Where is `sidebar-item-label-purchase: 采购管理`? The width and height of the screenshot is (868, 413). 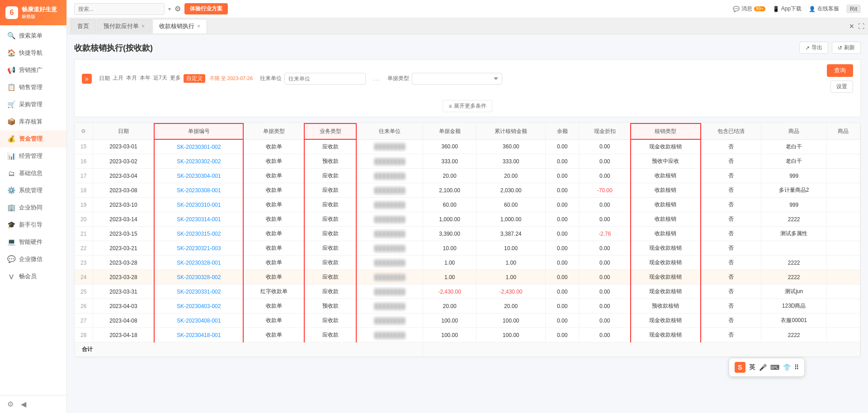 sidebar-item-label-purchase: 采购管理 is located at coordinates (31, 104).